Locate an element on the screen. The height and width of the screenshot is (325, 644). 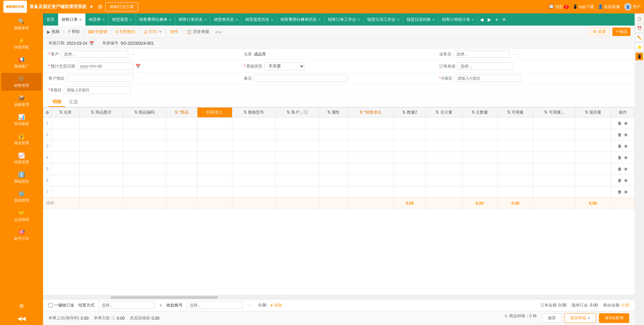
tab-expense-history-close: ✕ is located at coordinates (319, 19).